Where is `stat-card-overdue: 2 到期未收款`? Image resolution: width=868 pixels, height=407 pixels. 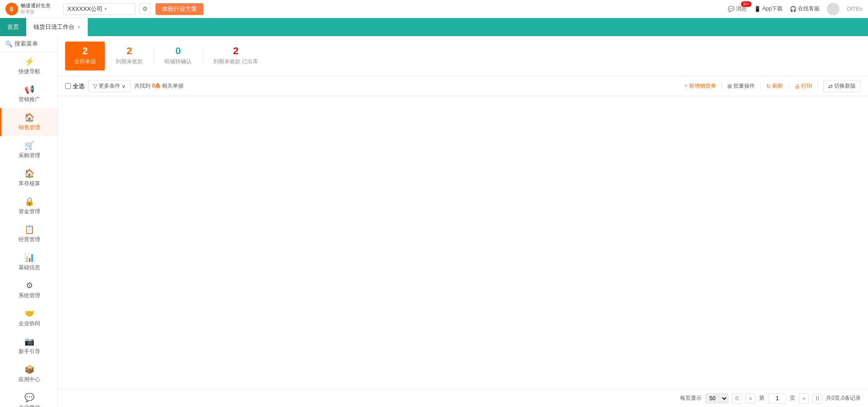
stat-card-overdue: 2 到期未收款 is located at coordinates (129, 56).